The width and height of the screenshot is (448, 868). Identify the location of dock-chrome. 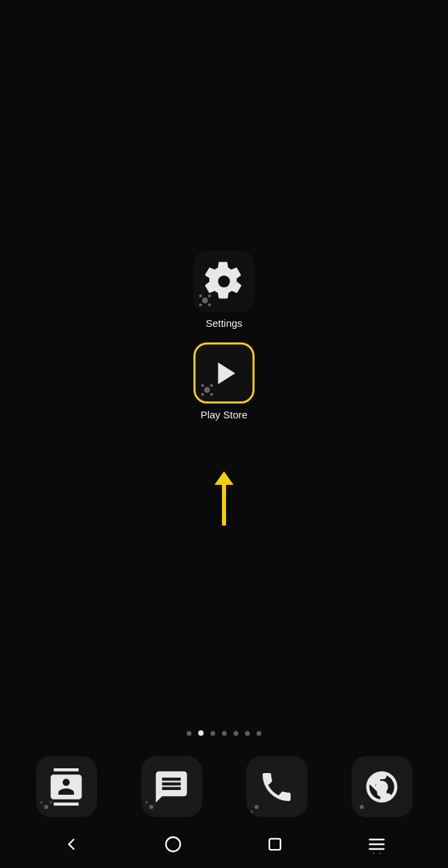
(382, 787).